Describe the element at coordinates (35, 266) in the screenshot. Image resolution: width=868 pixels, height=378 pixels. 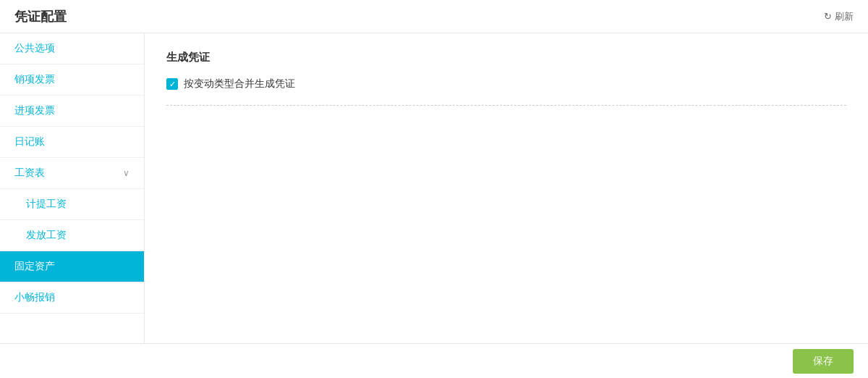
I see `sidebar-item-label: 固定资产` at that location.